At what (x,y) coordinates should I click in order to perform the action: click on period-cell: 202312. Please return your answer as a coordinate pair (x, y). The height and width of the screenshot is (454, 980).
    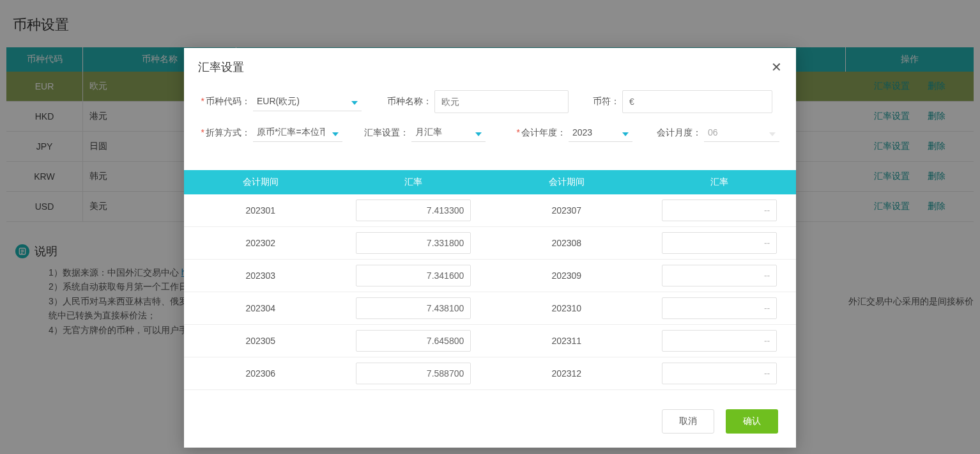
    Looking at the image, I should click on (567, 373).